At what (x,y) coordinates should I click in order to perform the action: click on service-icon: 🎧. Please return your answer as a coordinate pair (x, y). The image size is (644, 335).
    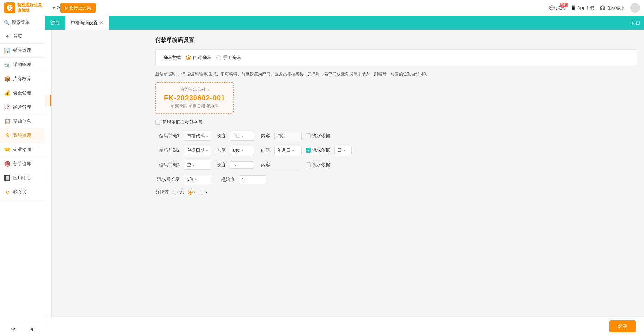
    Looking at the image, I should click on (603, 8).